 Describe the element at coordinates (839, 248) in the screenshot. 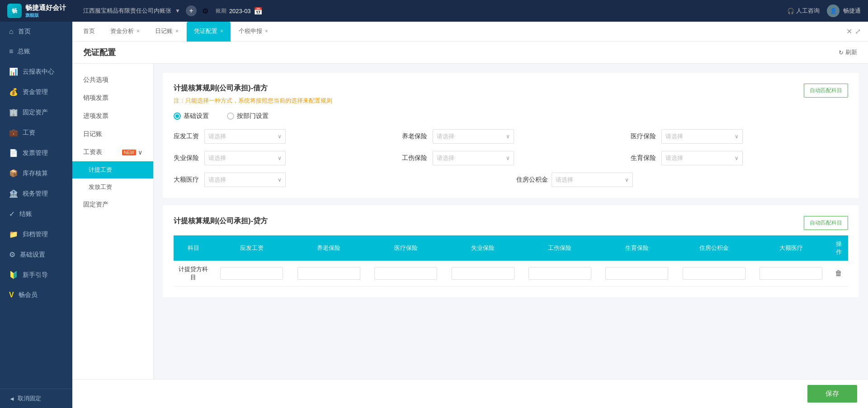

I see `col-action: 操作` at that location.